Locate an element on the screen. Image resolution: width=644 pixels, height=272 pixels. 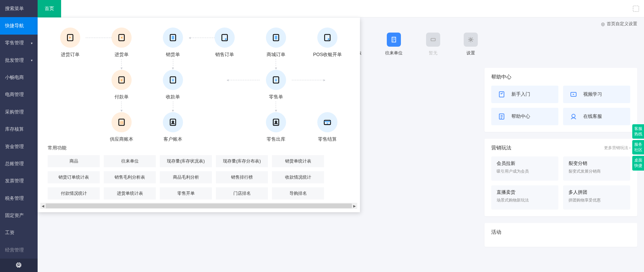
sidebar-item-inventory: 库存核算 is located at coordinates (19, 130).